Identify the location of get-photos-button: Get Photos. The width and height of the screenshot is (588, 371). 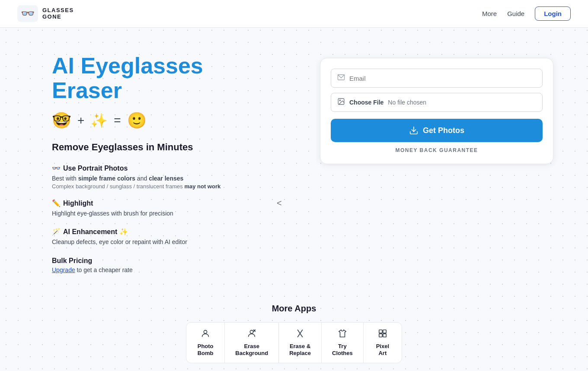
(437, 130).